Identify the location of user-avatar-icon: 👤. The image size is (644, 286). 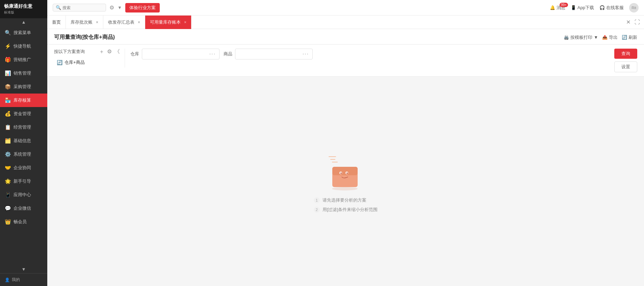
(7, 280).